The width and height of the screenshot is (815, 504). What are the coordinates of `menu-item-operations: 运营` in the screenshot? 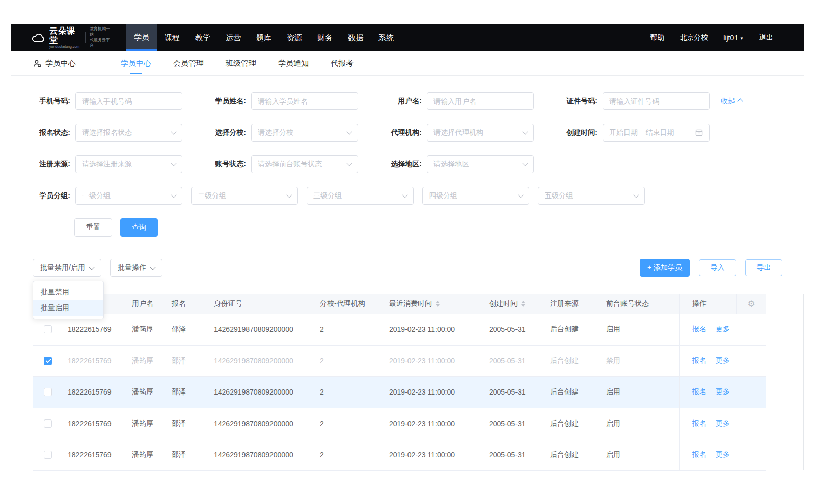 It's located at (233, 38).